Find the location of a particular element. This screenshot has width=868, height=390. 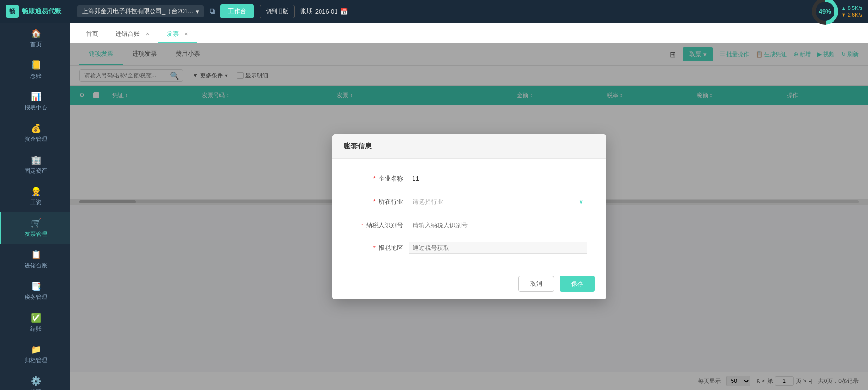

sidebar-item-settings: ⚙️ 设置 is located at coordinates (35, 380).